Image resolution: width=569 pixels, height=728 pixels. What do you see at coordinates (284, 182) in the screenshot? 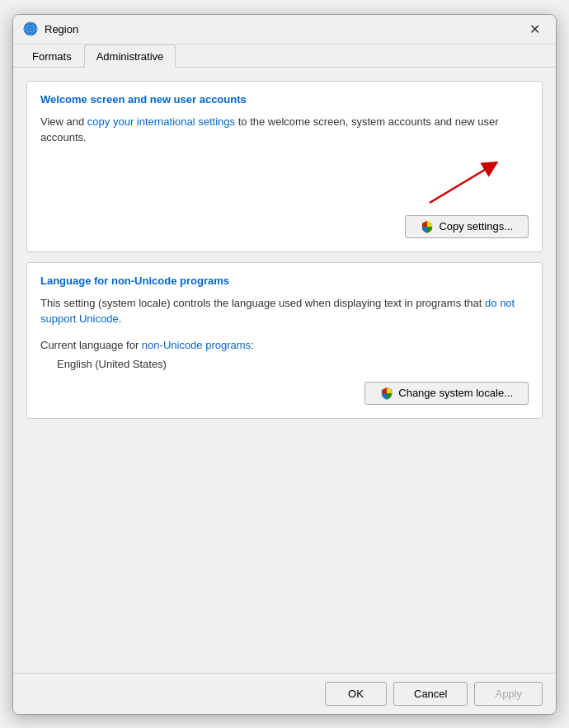
I see `arrow-annotation` at bounding box center [284, 182].